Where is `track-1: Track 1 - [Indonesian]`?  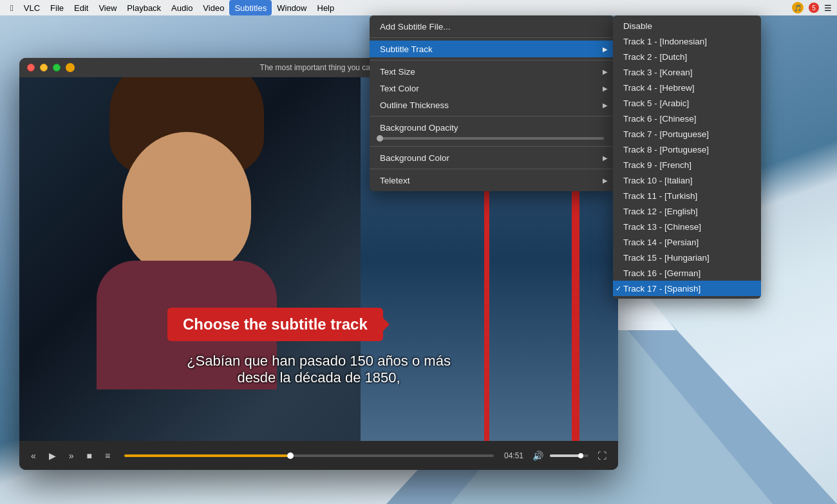
track-1: Track 1 - [Indonesian] is located at coordinates (687, 41).